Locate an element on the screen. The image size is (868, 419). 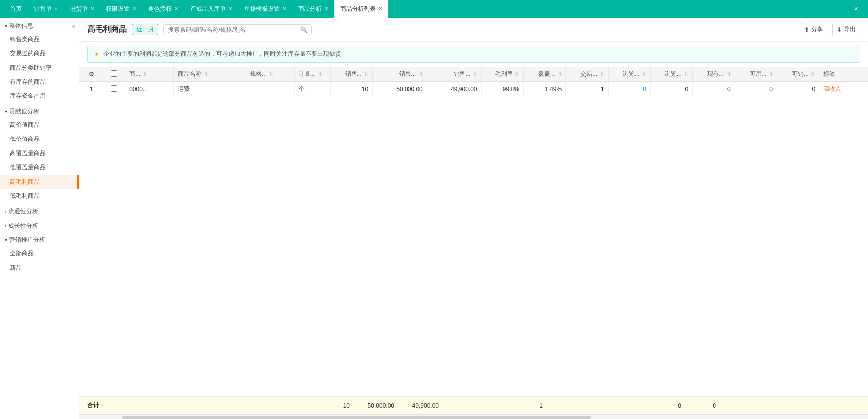
export-icon: ⬇ is located at coordinates (839, 30).